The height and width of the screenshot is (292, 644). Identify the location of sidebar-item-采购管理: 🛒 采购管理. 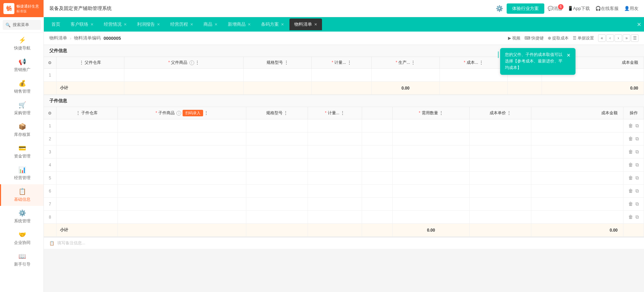
(22, 108).